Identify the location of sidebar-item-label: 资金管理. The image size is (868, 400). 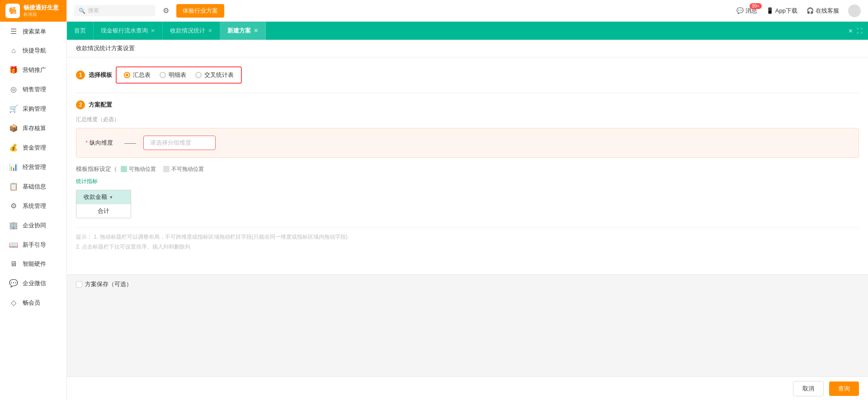
(34, 148).